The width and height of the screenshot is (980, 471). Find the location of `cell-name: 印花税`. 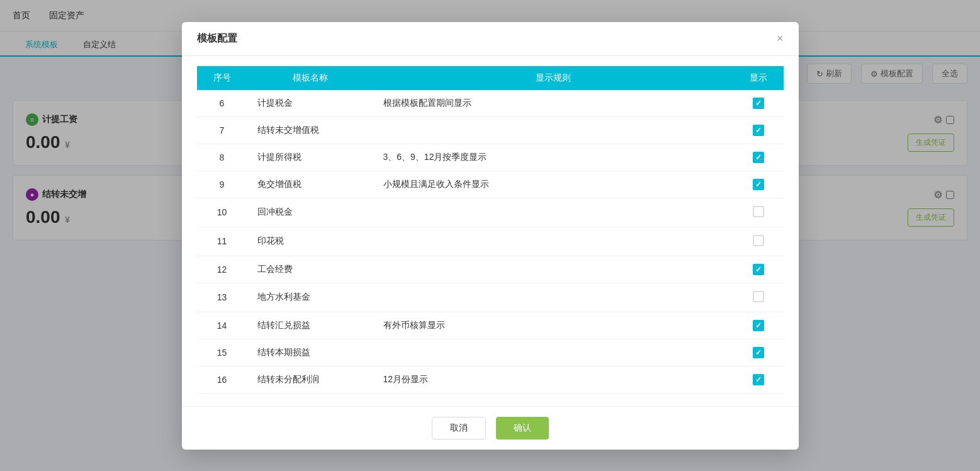

cell-name: 印花税 is located at coordinates (310, 241).